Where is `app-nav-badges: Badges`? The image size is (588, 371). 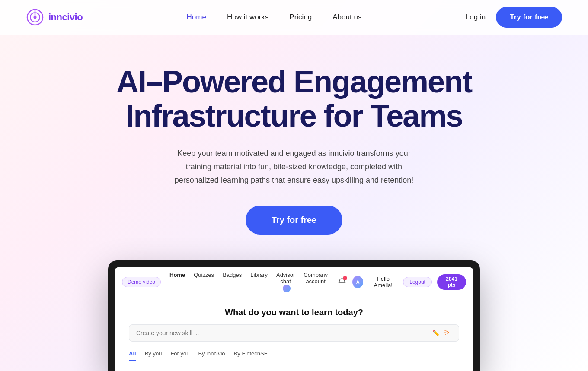
app-nav-badges: Badges is located at coordinates (232, 282).